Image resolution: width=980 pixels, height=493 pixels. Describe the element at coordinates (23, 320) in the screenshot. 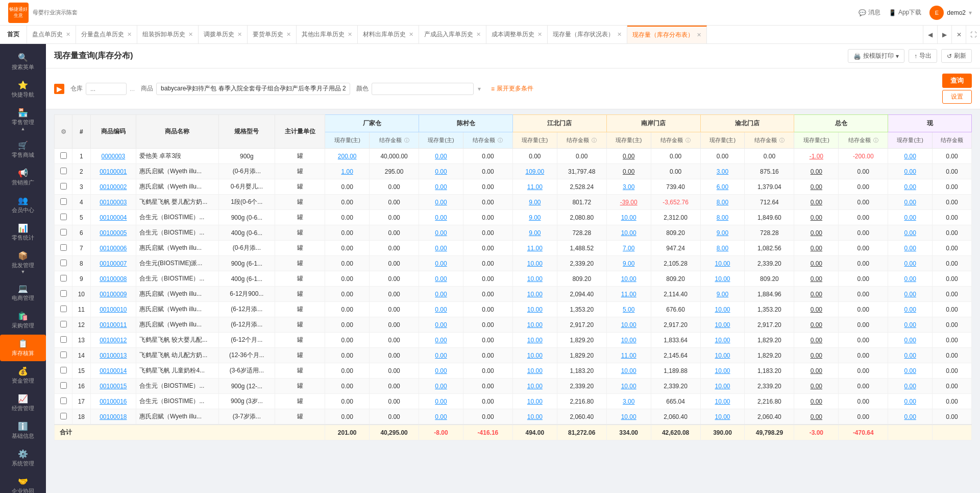

I see `sidebar-item-purchase: 🛍️ 采购管理` at that location.